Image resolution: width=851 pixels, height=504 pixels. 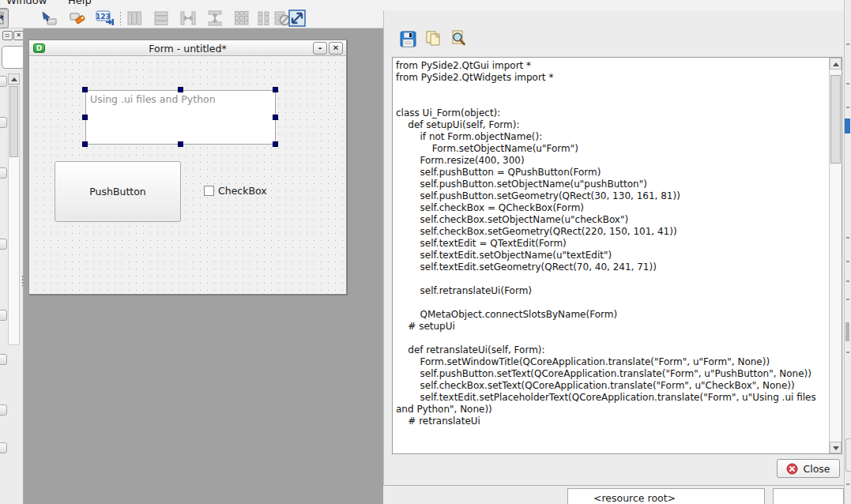 I want to click on selection-handle-ne, so click(x=275, y=90).